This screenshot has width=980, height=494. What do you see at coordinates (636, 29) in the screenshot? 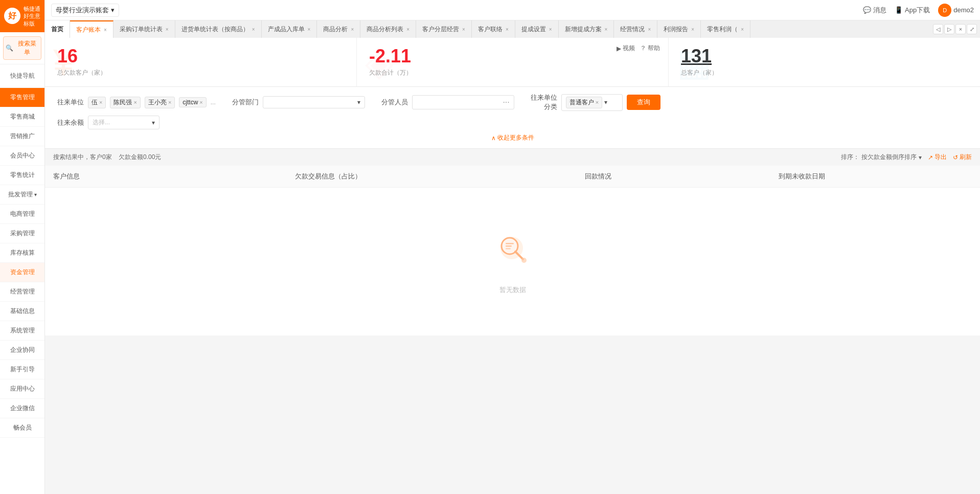
I see `tab-operations: 经营情况 ×` at bounding box center [636, 29].